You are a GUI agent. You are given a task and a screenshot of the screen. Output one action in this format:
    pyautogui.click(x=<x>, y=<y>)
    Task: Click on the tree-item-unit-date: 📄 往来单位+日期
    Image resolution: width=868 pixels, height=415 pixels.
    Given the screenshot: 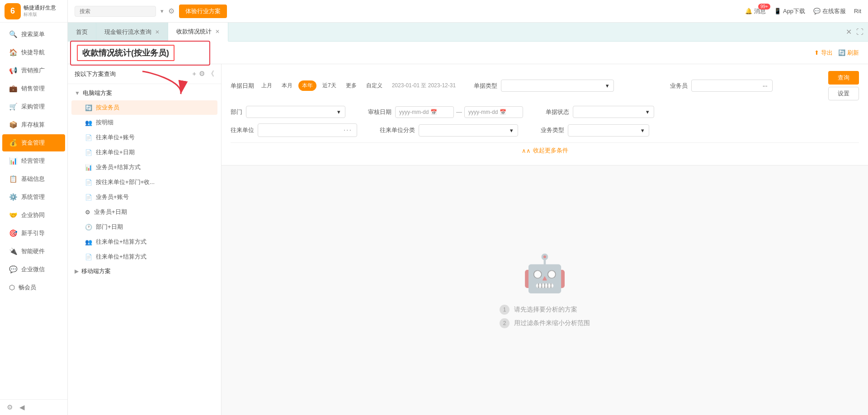 What is the action you would take?
    pyautogui.click(x=145, y=152)
    